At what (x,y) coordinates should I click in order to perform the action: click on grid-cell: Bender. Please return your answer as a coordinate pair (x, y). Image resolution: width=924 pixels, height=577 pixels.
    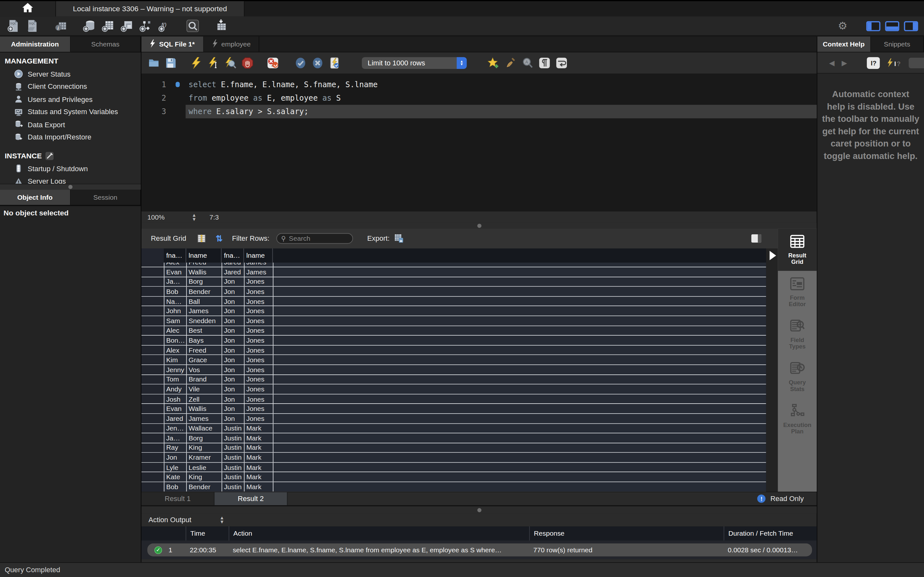
    Looking at the image, I should click on (204, 487).